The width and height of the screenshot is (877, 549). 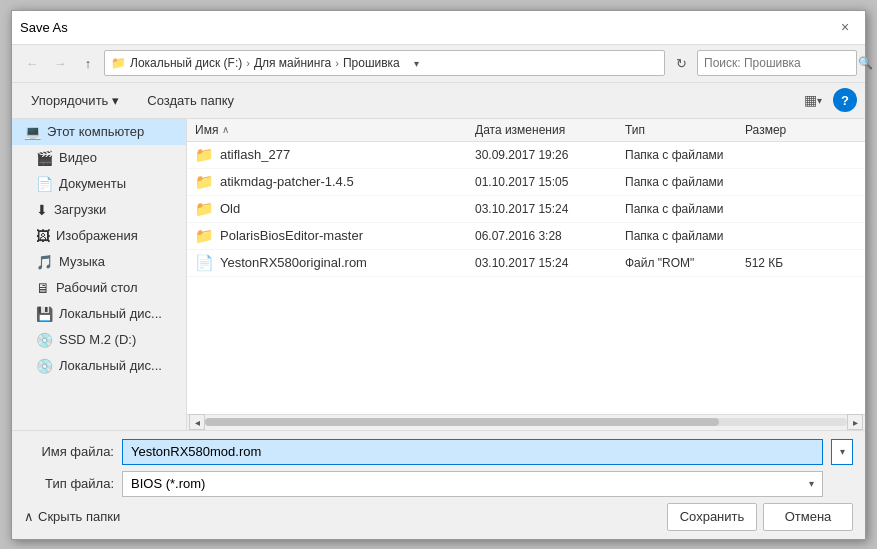 What do you see at coordinates (526, 264) in the screenshot?
I see `table-row: 📄 YestonRX580original.rom 03.10.2017 15:…` at bounding box center [526, 264].